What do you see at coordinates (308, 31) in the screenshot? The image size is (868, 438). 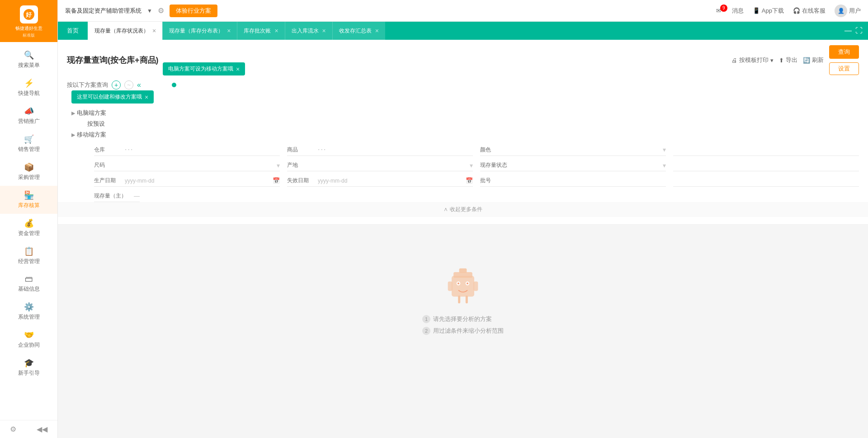 I see `tab-inout: 出入库流水 ×` at bounding box center [308, 31].